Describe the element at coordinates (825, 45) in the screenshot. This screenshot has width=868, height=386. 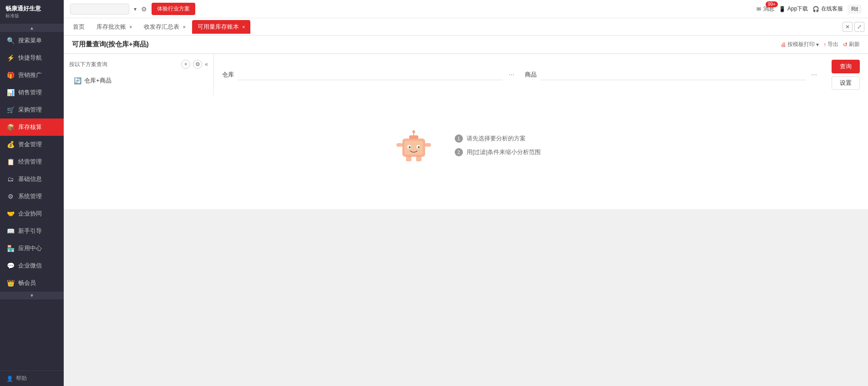
I see `export-icon: ↑` at that location.